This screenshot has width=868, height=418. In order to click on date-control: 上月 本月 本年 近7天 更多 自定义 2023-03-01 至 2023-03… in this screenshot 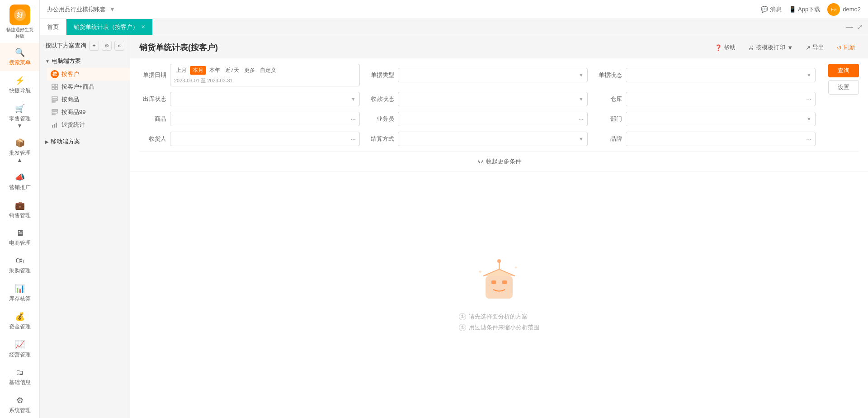, I will do `click(265, 75)`.